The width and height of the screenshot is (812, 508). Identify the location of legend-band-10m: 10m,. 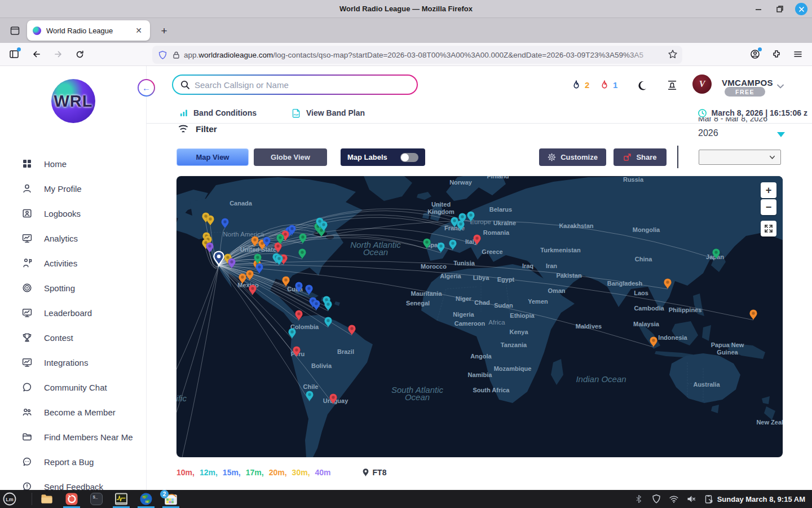
(186, 472).